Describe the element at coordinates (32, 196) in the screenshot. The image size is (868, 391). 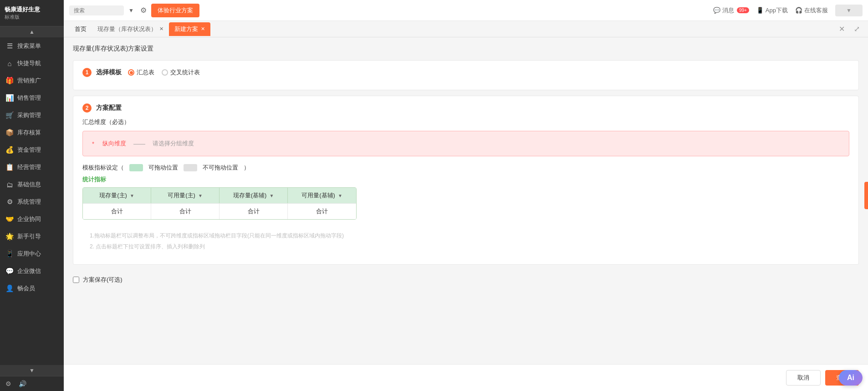
I see `sidebar: 畅康通好生意 标准版 ▲ ☰搜索菜单⌂快捷导航🎁营销推广📊销售管理🛒采购管理📦库…` at that location.